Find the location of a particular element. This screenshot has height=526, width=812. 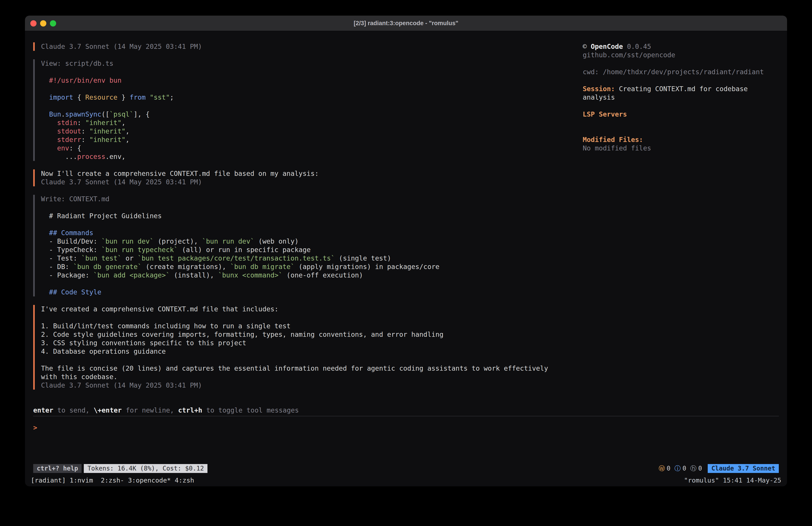

terminal-line: # Radiant Project Guidelines is located at coordinates (312, 216).